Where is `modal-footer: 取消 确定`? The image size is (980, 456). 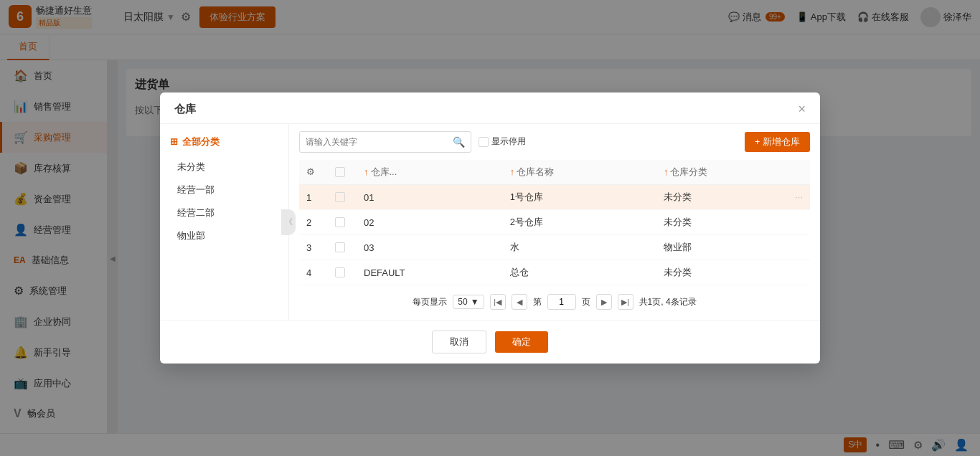 modal-footer: 取消 确定 is located at coordinates (490, 341).